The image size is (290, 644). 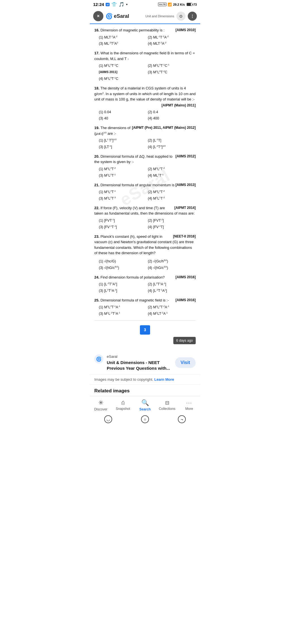 I want to click on q18-opt2: (2) 0.4, so click(x=172, y=112).